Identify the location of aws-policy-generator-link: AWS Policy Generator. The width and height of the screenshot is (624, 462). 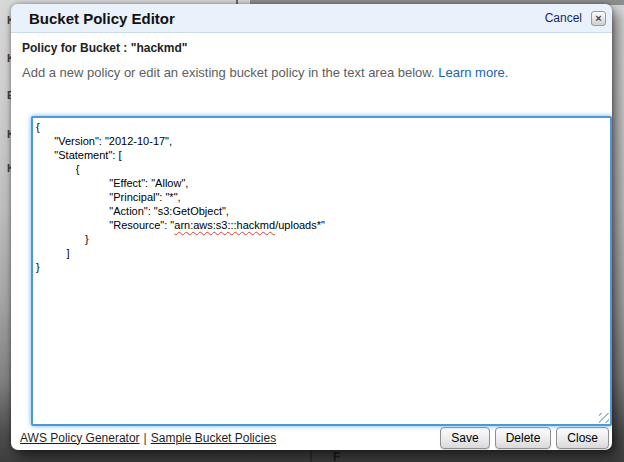
(80, 438).